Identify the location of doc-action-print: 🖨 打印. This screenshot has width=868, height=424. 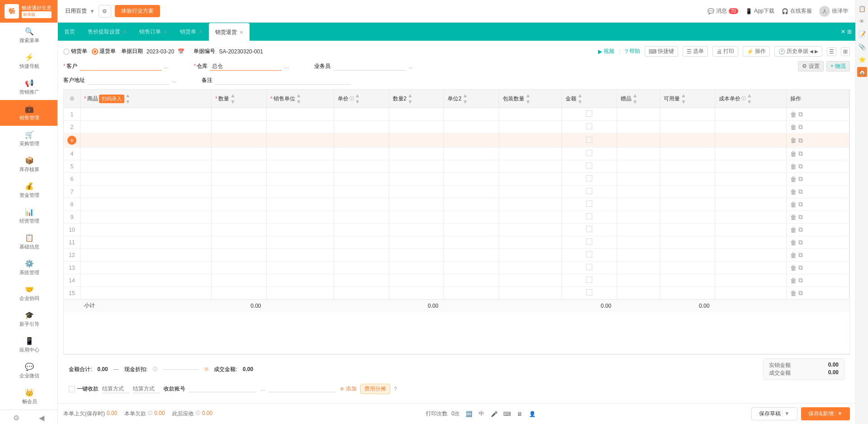
(725, 52).